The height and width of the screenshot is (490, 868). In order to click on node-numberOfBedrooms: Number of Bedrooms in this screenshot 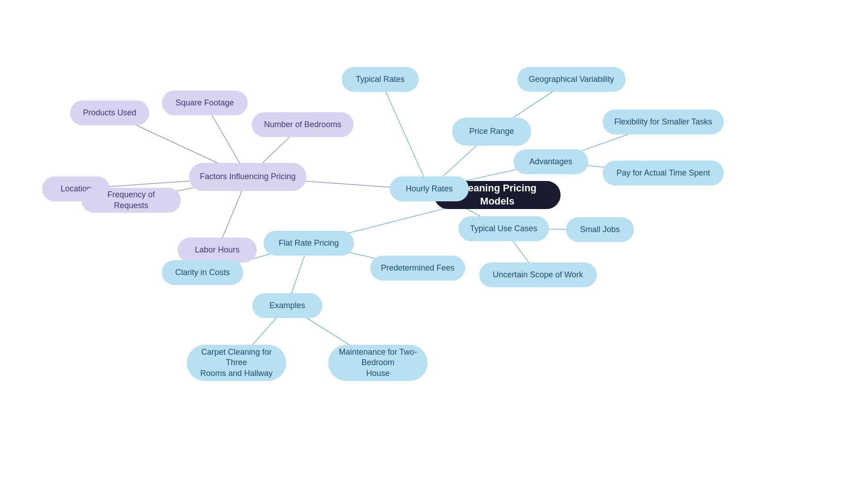, I will do `click(303, 125)`.